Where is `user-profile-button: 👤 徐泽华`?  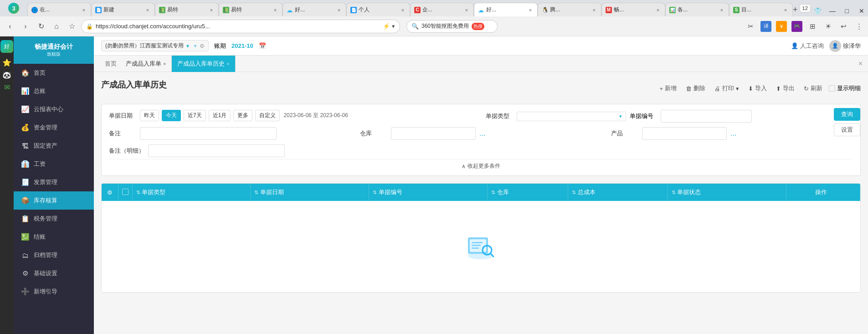 user-profile-button: 👤 徐泽华 is located at coordinates (845, 46).